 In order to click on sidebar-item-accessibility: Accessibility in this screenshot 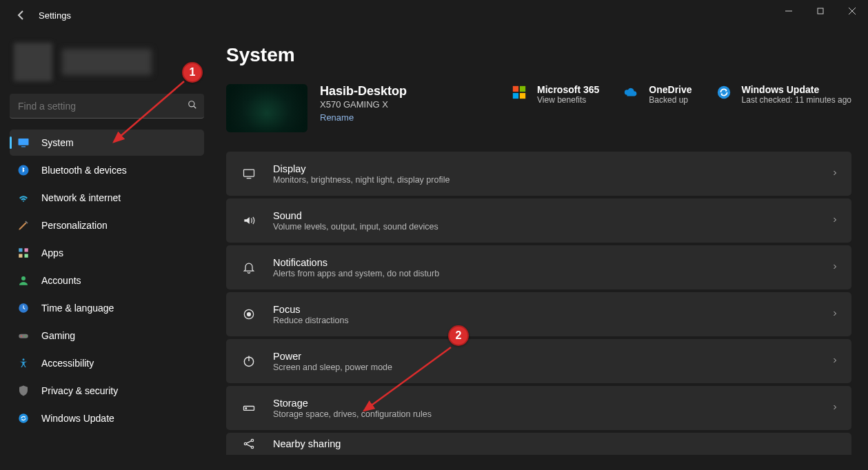, I will do `click(107, 363)`.